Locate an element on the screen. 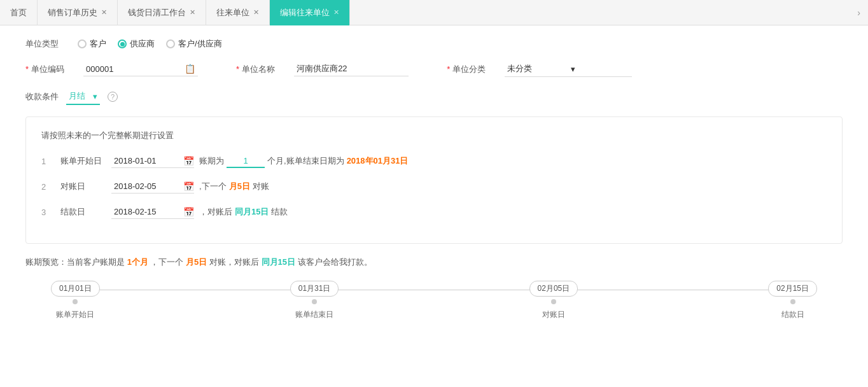  row-num-3: 3 is located at coordinates (51, 213).